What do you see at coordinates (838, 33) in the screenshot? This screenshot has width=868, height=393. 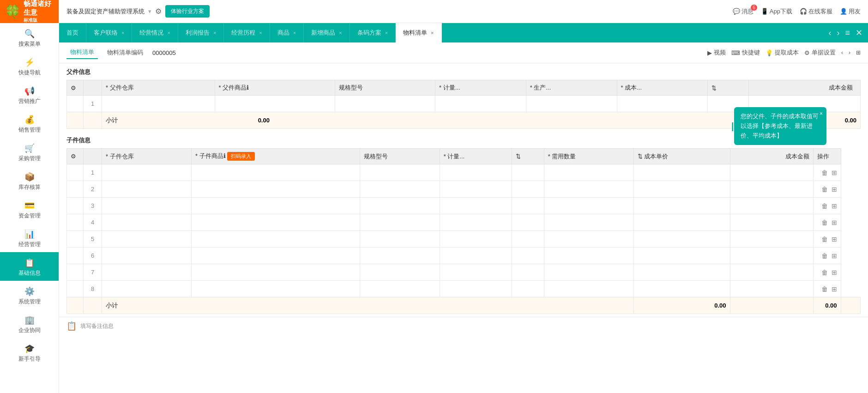 I see `nav-next-button: ›` at bounding box center [838, 33].